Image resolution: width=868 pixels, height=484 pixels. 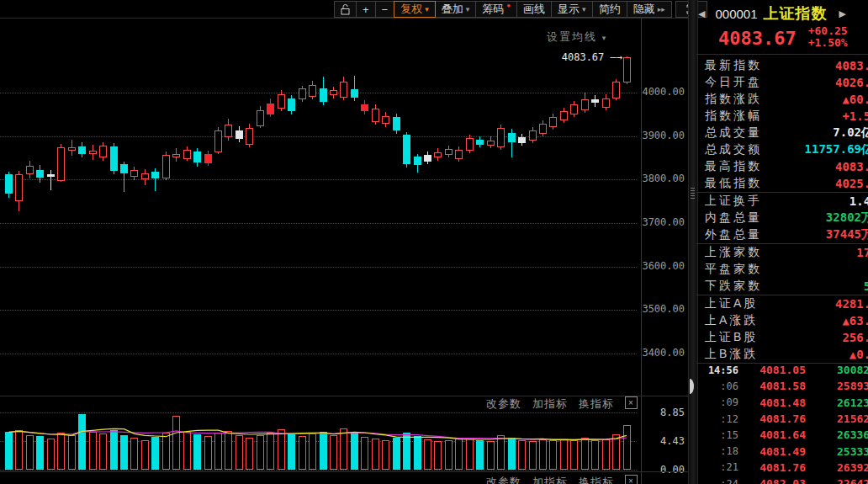 I want to click on tick-row: :064081.58258933, so click(x=782, y=386).